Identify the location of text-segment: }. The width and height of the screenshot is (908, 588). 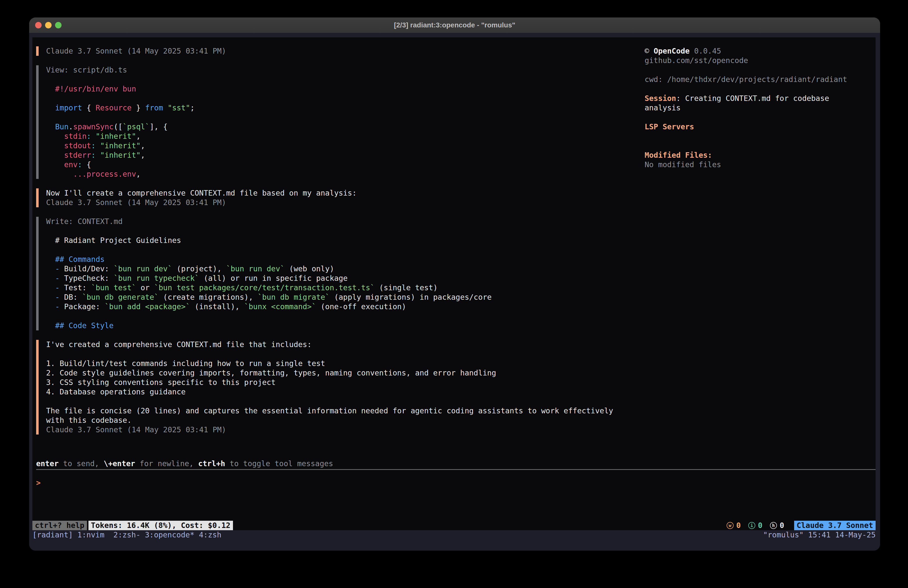
(138, 108).